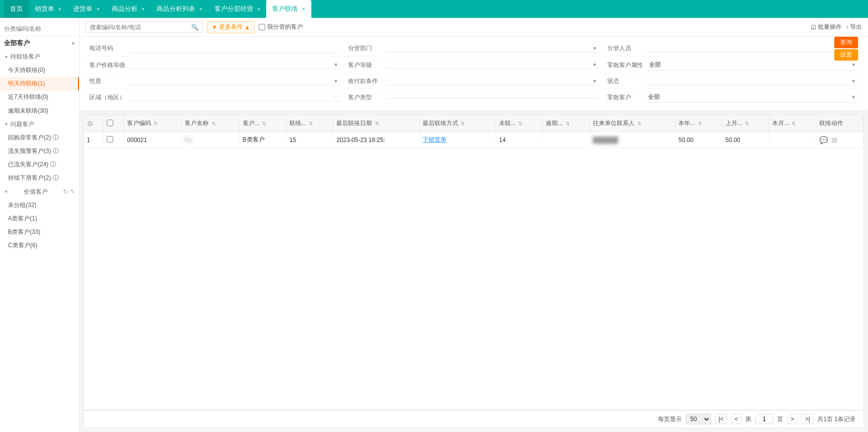 This screenshot has width=868, height=432. I want to click on row-uncontact: 14, so click(519, 140).